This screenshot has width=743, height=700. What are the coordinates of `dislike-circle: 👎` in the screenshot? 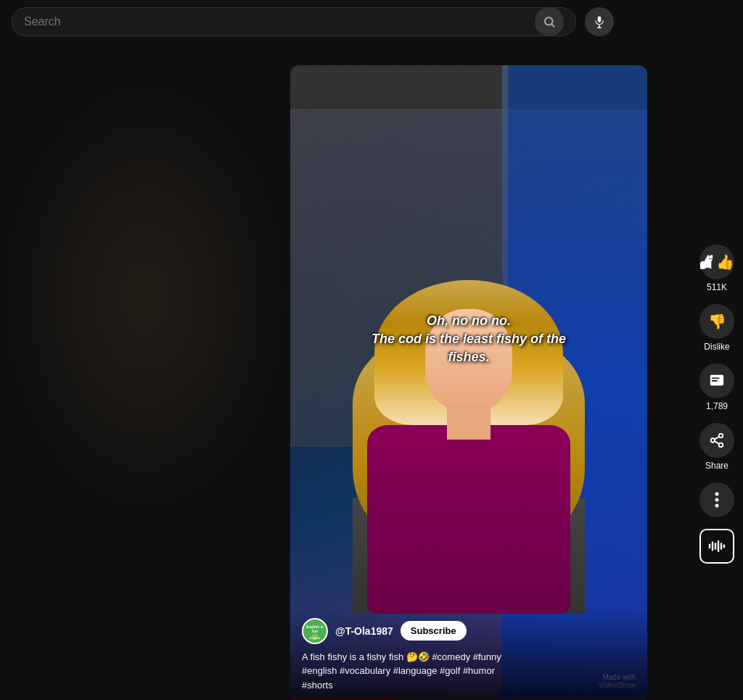 It's located at (717, 321).